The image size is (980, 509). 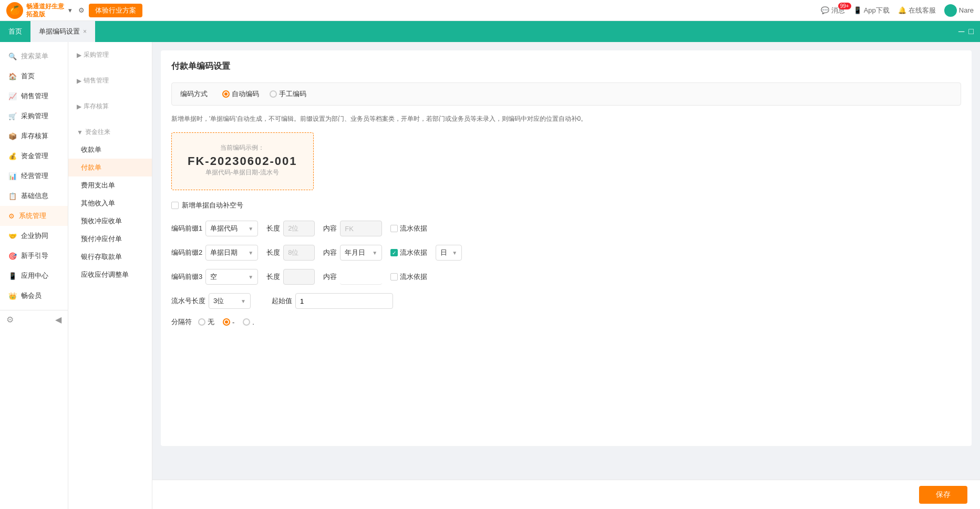 What do you see at coordinates (917, 11) in the screenshot?
I see `online-service: 🔔 在线客服` at bounding box center [917, 11].